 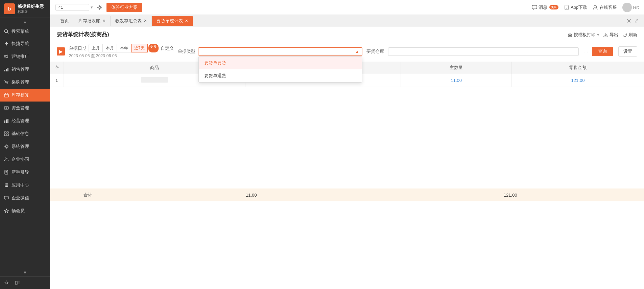 What do you see at coordinates (18, 283) in the screenshot?
I see `collapse-icon` at bounding box center [18, 283].